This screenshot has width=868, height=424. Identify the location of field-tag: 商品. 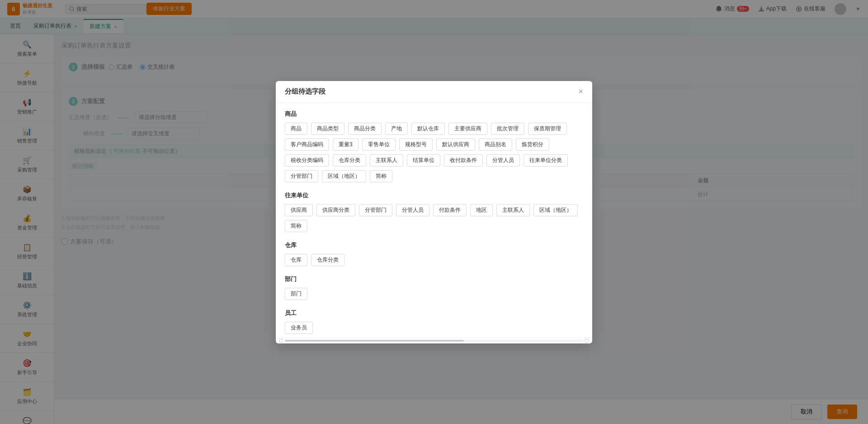
(296, 129).